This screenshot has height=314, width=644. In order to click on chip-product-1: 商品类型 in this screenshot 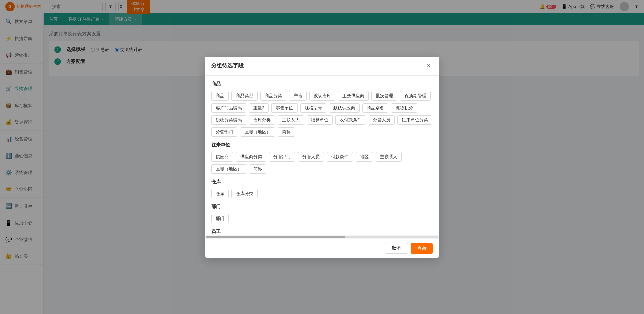, I will do `click(245, 96)`.